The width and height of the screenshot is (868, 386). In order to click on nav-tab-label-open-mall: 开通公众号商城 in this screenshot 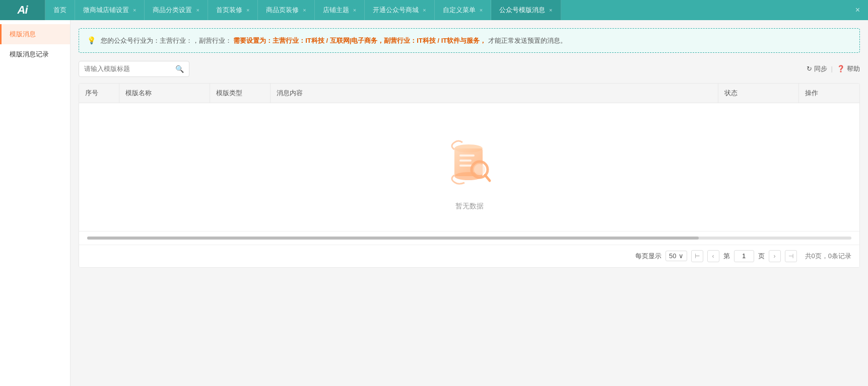, I will do `click(396, 10)`.